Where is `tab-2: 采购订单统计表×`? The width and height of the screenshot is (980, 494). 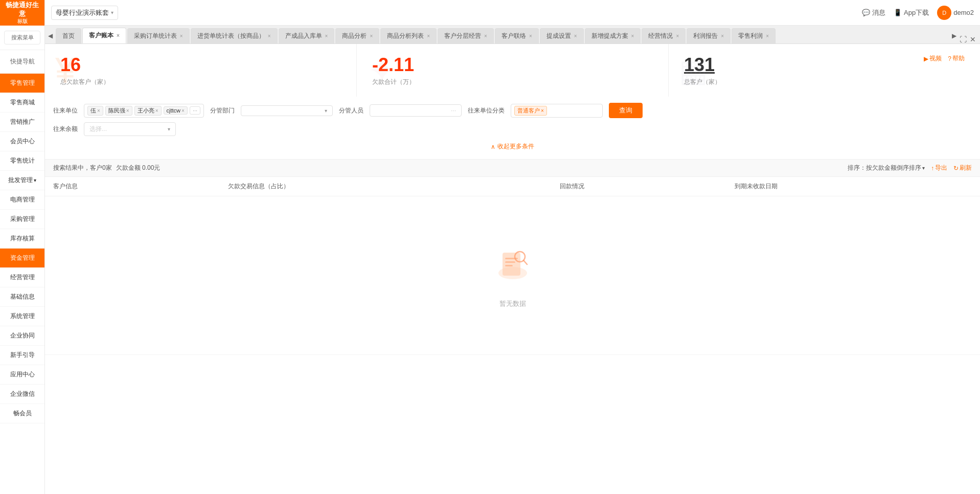 tab-2: 采购订单统计表× is located at coordinates (158, 36).